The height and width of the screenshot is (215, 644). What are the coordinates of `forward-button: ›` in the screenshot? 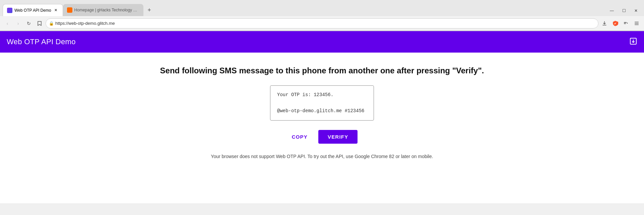 It's located at (18, 23).